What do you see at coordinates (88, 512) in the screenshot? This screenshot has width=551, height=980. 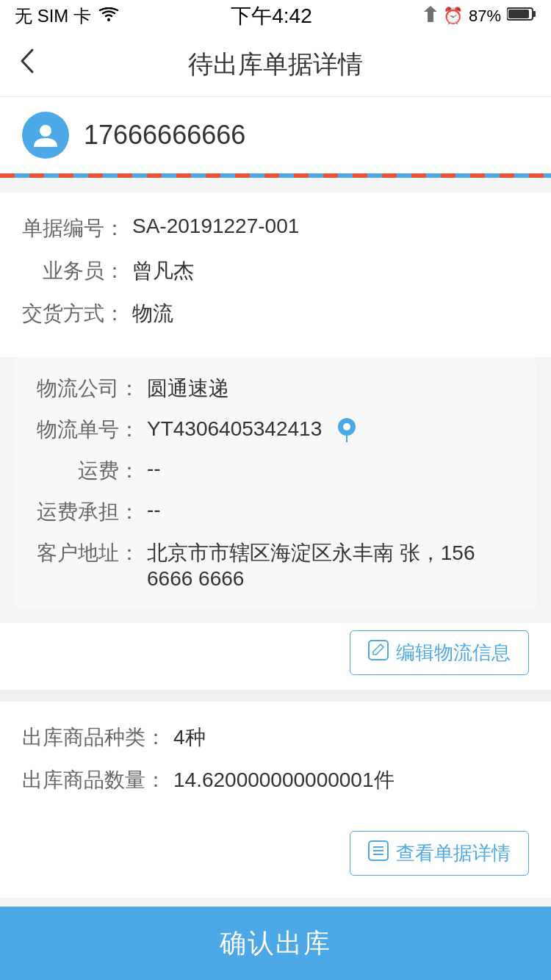 I see `freight-bear-label: 运费承担：` at bounding box center [88, 512].